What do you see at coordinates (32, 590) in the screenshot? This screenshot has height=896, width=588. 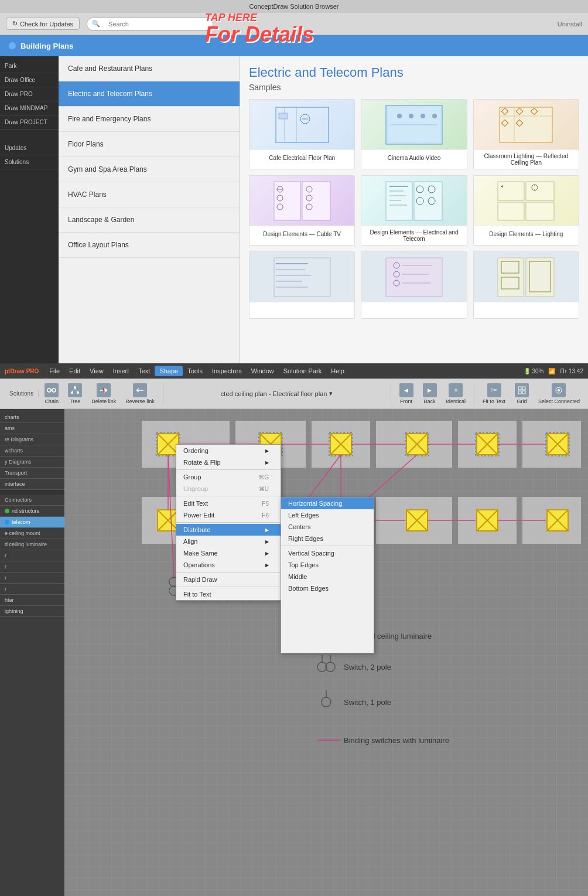 I see `panel-item-r4: r` at bounding box center [32, 590].